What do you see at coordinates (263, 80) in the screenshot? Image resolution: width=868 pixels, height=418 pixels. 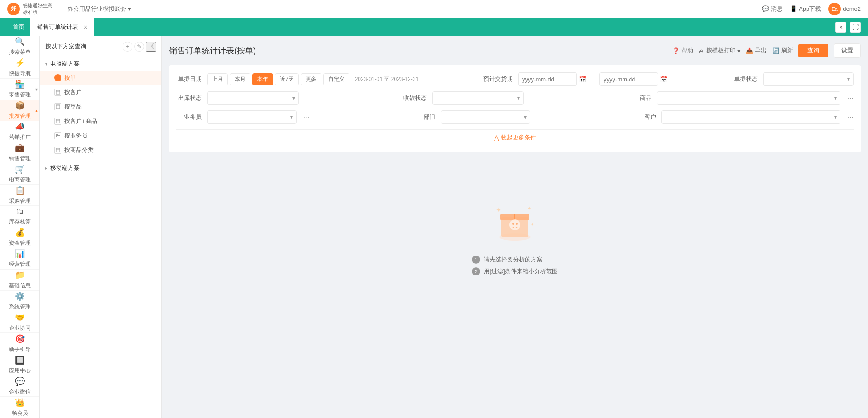 I see `date-btn-this-year: 本年` at bounding box center [263, 80].